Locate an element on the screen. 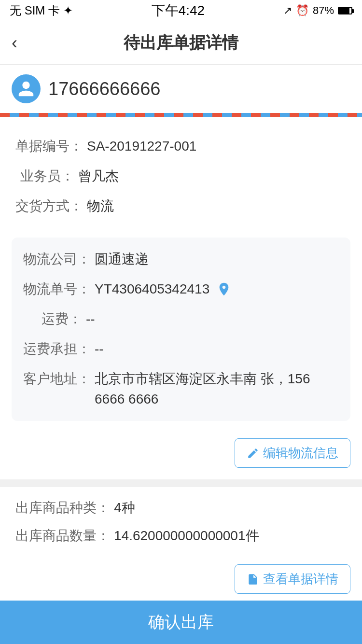 This screenshot has width=362, height=644. goods-qty-value: 14.620000000000001件 is located at coordinates (186, 536).